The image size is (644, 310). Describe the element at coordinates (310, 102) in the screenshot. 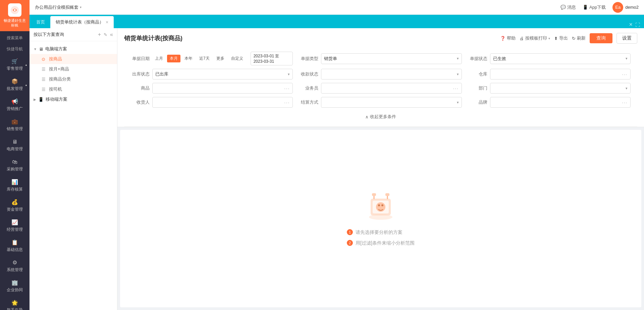

I see `settle-label: 结算方式` at that location.